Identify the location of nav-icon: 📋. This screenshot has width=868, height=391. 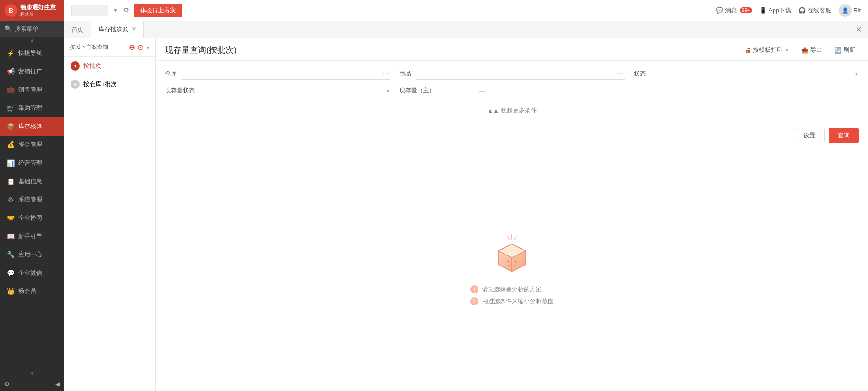
(11, 181).